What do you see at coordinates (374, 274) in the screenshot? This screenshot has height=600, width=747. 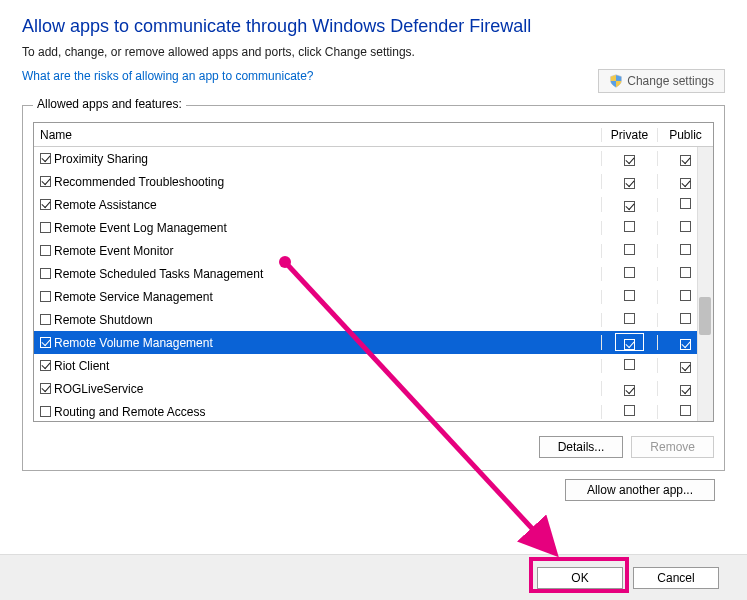 I see `table-row: Remote Scheduled Tasks Management` at bounding box center [374, 274].